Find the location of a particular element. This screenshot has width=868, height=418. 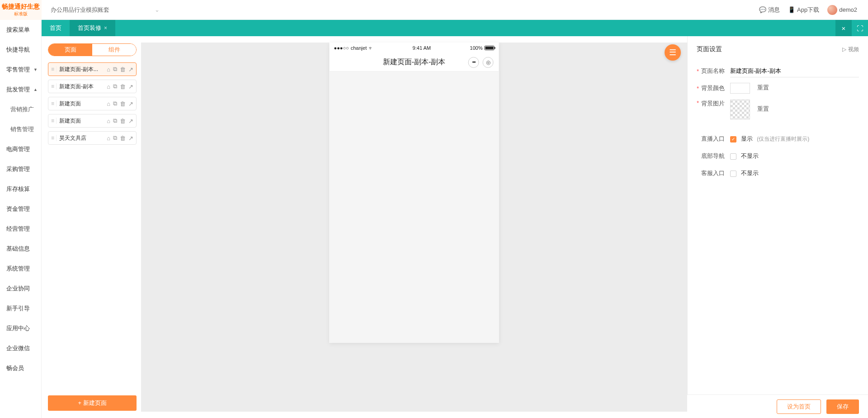

sidebar-item: 批发管理▲ is located at coordinates (21, 90).